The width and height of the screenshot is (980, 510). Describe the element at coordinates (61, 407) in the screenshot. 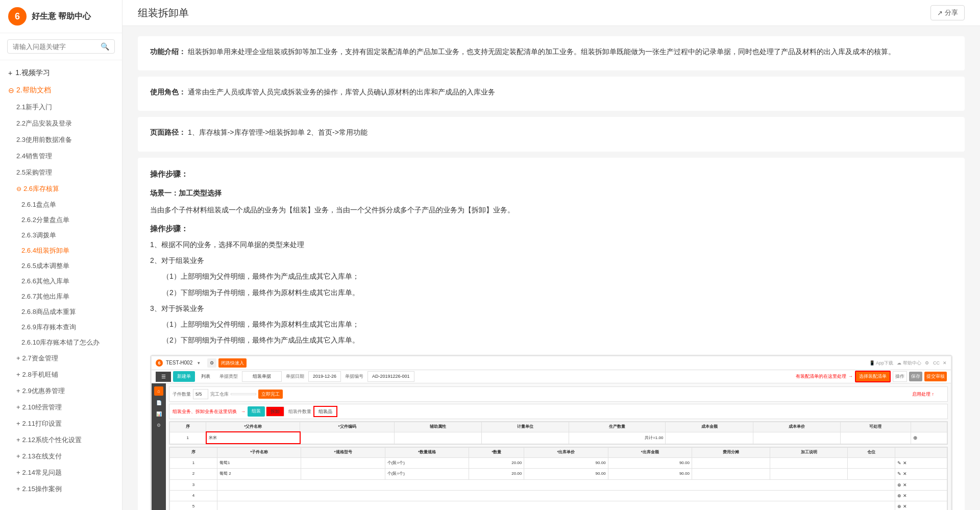

I see `sidebar-item-ops: +2.10经营管理` at that location.